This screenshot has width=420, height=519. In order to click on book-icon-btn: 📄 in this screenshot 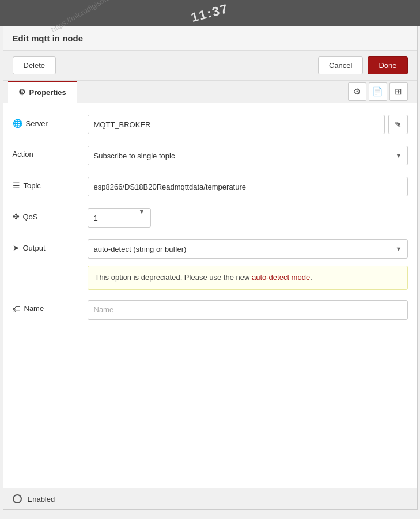, I will do `click(378, 92)`.